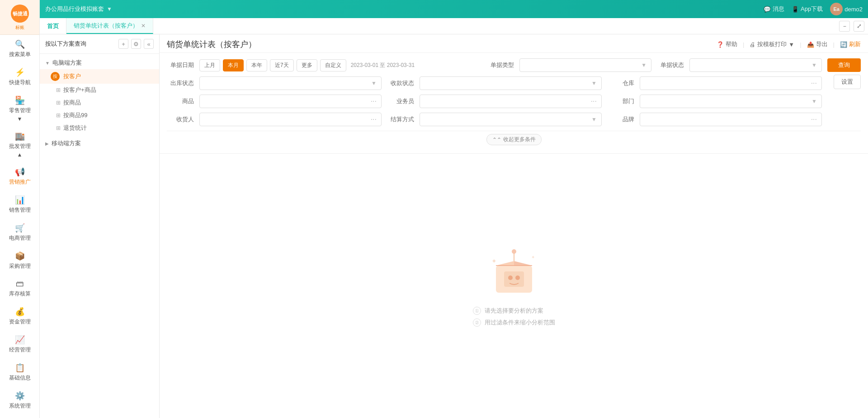  I want to click on brand-select: ···, so click(731, 119).